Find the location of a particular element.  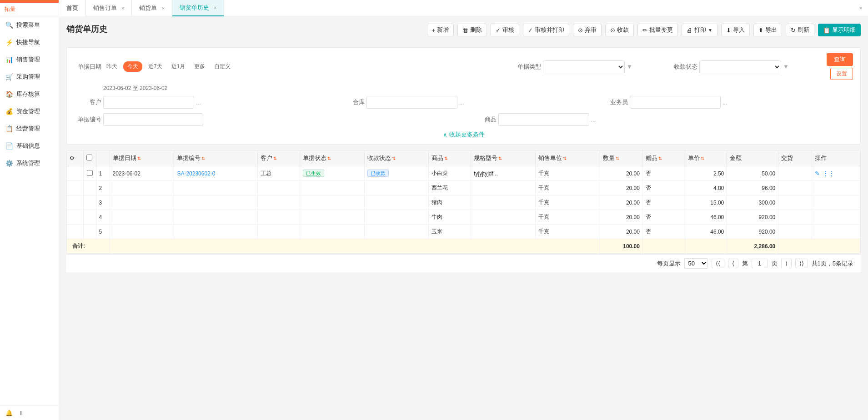

date-btn-more: 更多 is located at coordinates (200, 66).